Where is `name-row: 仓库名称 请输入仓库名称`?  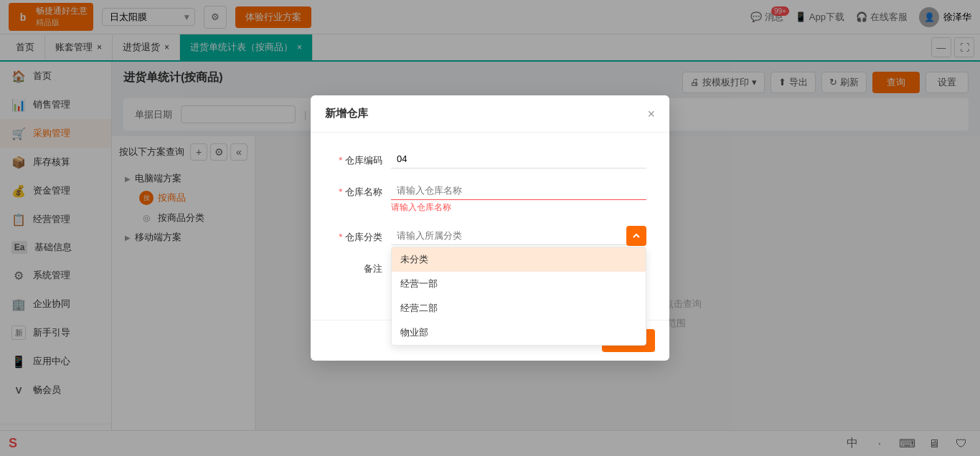
name-row: 仓库名称 请输入仓库名称 is located at coordinates (490, 198).